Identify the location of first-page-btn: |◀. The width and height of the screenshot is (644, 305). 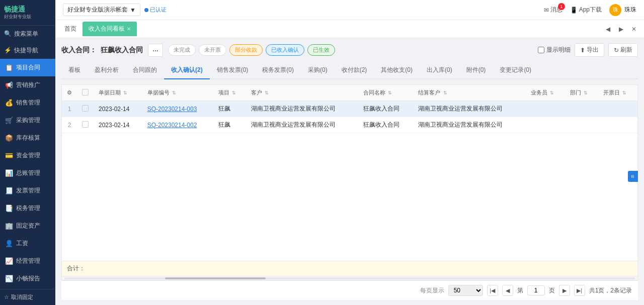
(493, 290).